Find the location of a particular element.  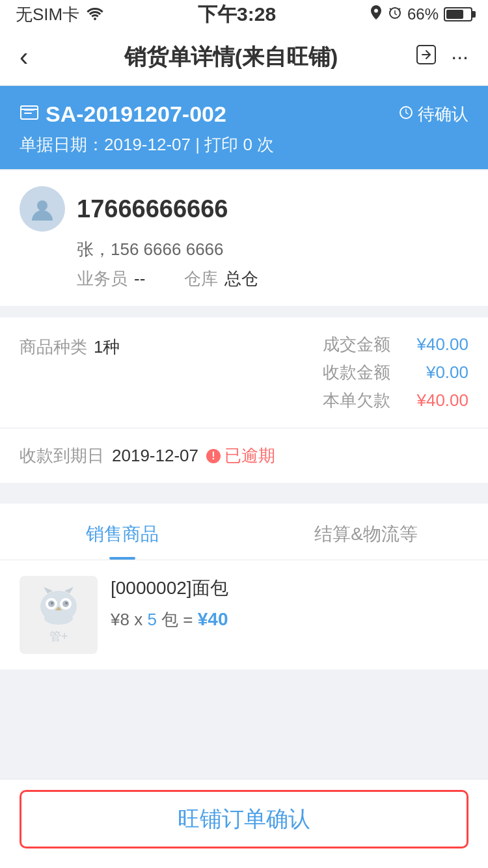

tab-settlement: 结算&物流等 is located at coordinates (366, 532).